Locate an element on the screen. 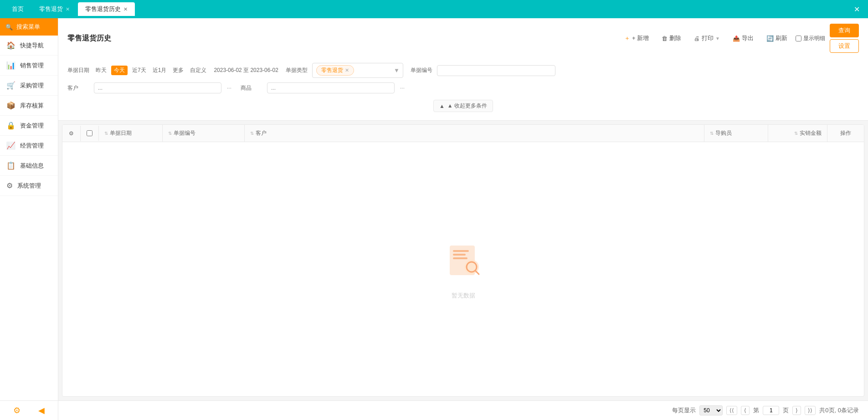 The image size is (868, 420). basic-info-icon: 📋 is located at coordinates (11, 166).